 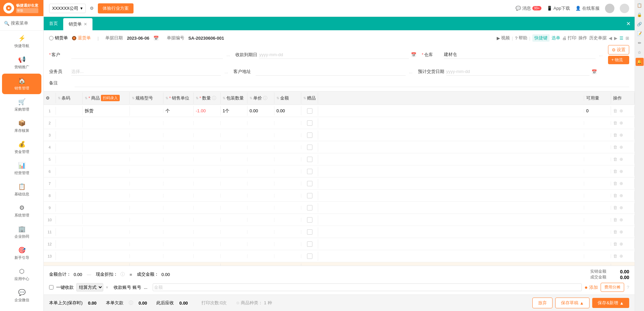 I want to click on settlement-method-select: 结算方式, so click(x=90, y=287).